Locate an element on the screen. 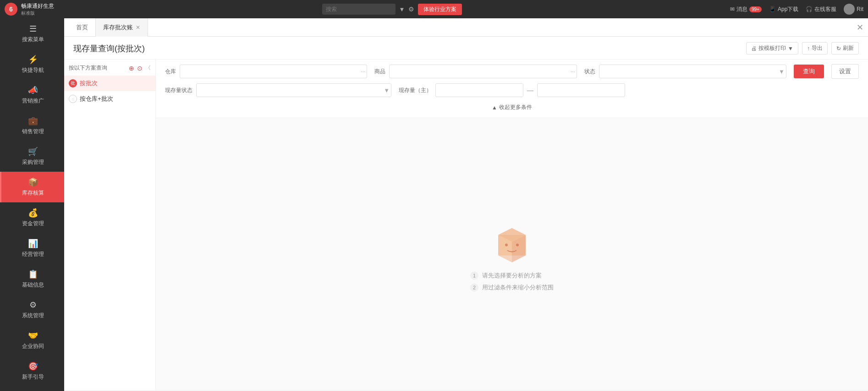  user-avatar is located at coordinates (849, 9).